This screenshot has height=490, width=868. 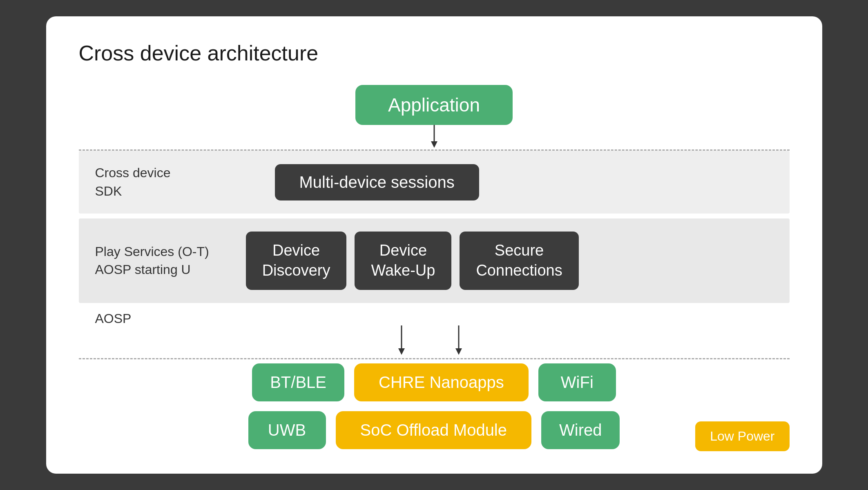 I want to click on play-label: Play Services (O-T) AOSP starting U, so click(x=152, y=261).